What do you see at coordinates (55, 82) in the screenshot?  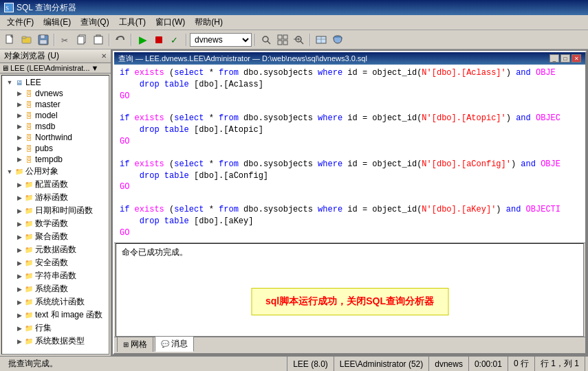 I see `tree-server-lee: ▼ 🖥 LEE` at bounding box center [55, 82].